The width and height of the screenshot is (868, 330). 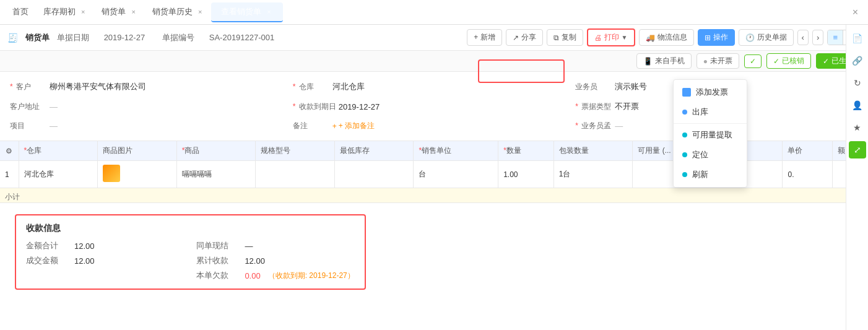 What do you see at coordinates (753, 61) in the screenshot?
I see `check-icon: ✓` at bounding box center [753, 61].